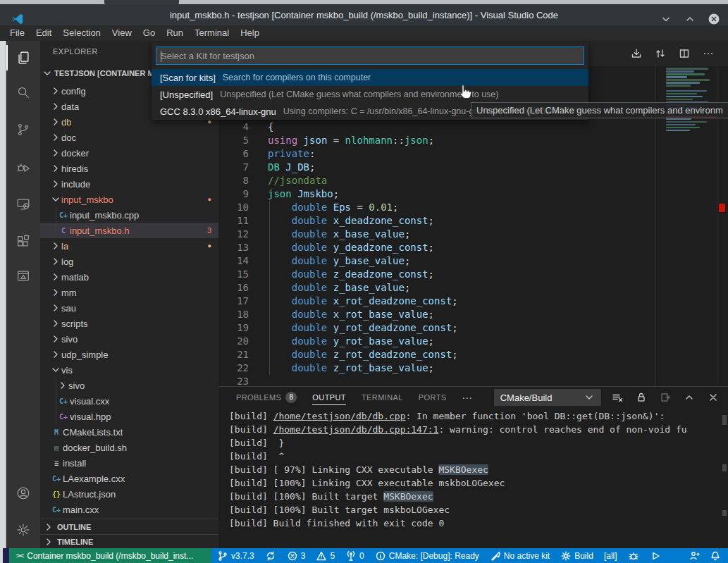 The image size is (728, 563). What do you see at coordinates (130, 153) in the screenshot?
I see `tree-item-docker: docker` at bounding box center [130, 153].